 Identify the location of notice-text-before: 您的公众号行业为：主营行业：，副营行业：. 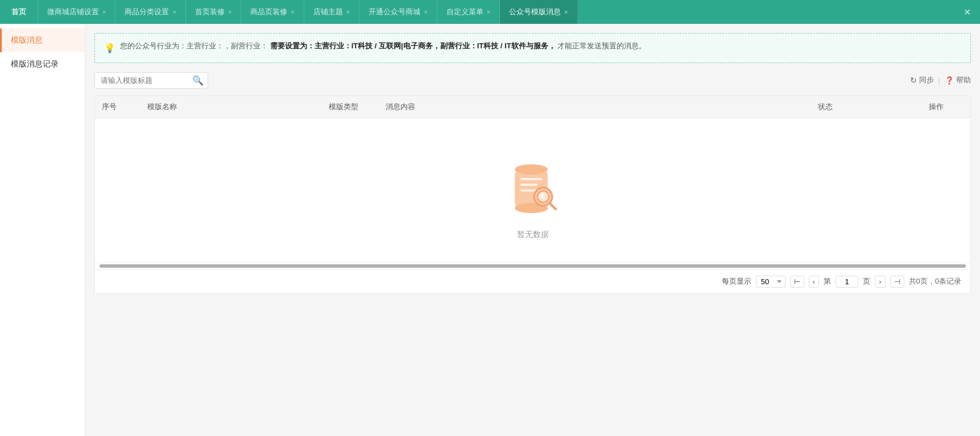
(194, 45).